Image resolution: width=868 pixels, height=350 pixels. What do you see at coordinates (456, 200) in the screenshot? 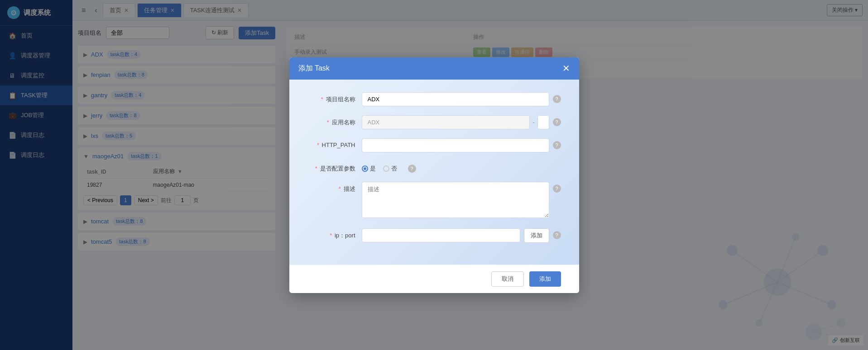
I see `description-textarea` at bounding box center [456, 200].